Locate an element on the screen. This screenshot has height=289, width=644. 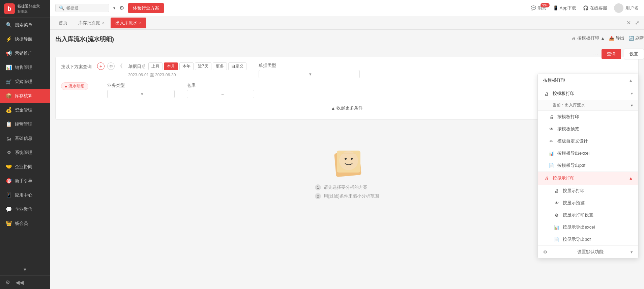
display-excel-label: 按显示导出excel is located at coordinates (579, 227).